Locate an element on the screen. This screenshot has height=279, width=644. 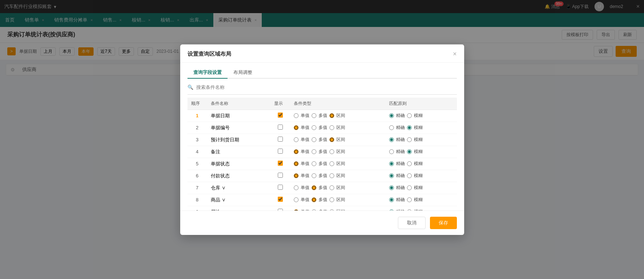
dialog-body: 查询字段设置 布局调整 🔍 顺序 条件名称 显示 is located at coordinates (322, 71).